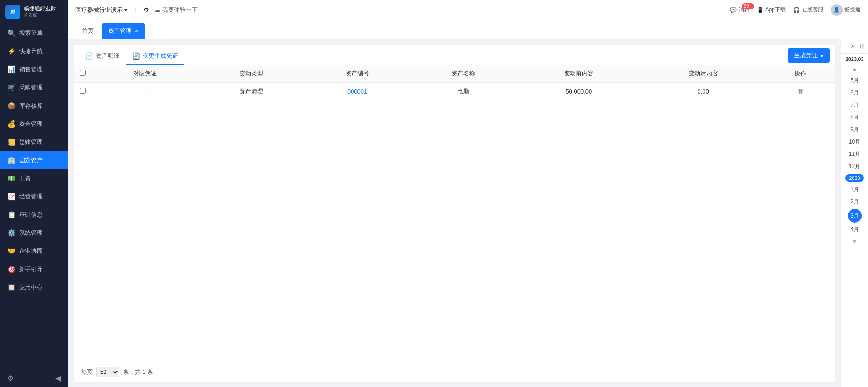  I want to click on sidebar-nav: 🔍搜索菜单⚡快捷导航📊销售管理🛒采购管理📦库存核算💰资金管理📒总账管理🏢固定资产…, so click(34, 196).